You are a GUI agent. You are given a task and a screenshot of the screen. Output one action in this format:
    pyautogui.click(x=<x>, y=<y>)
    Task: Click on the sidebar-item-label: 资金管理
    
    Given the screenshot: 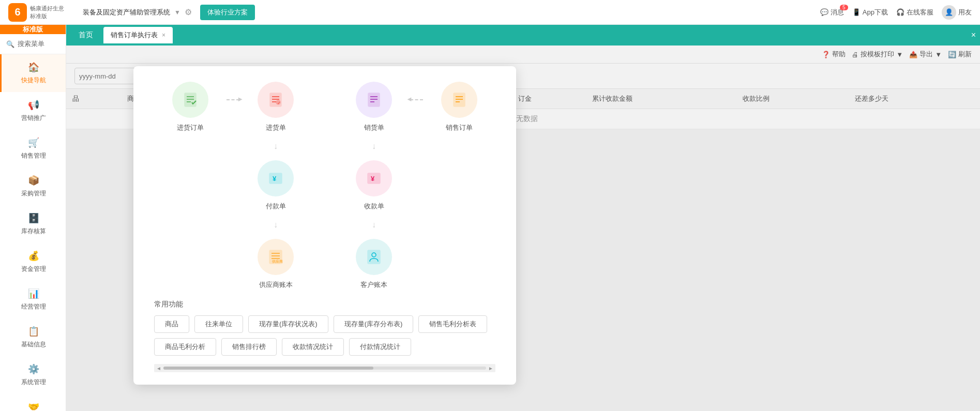 What is the action you would take?
    pyautogui.click(x=34, y=269)
    